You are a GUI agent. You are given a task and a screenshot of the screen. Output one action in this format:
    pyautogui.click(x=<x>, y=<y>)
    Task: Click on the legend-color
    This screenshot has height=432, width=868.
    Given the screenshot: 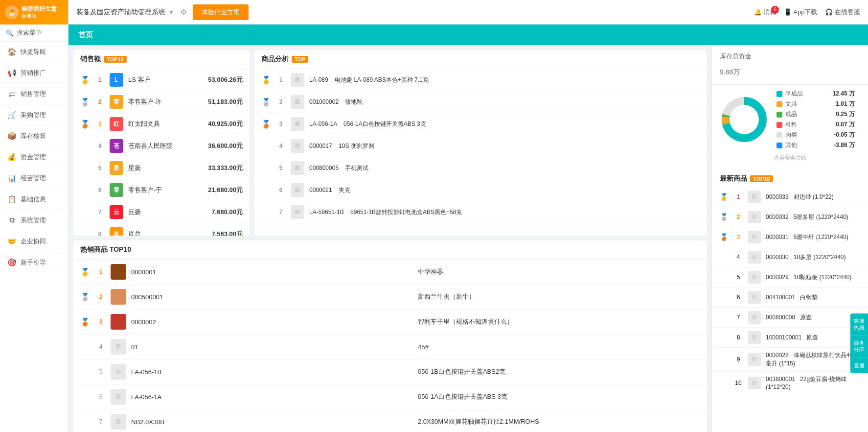 What is the action you would take?
    pyautogui.click(x=779, y=145)
    